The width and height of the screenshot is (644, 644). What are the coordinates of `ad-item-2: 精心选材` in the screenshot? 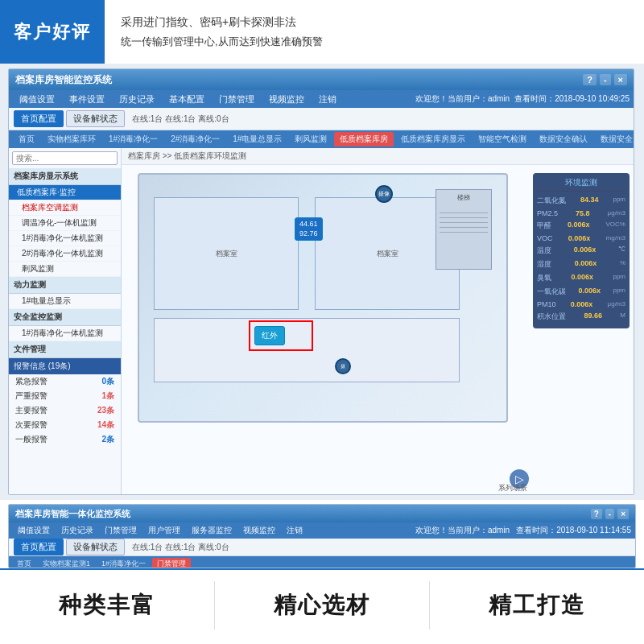 It's located at (322, 605).